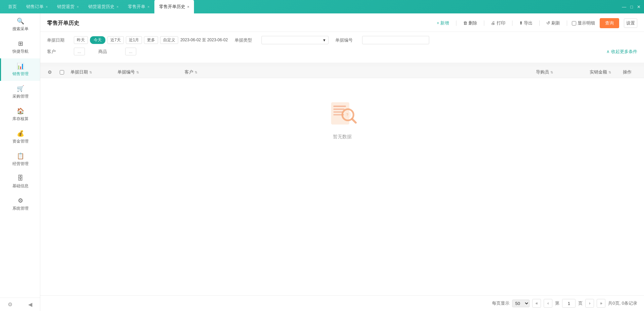  What do you see at coordinates (470, 23) in the screenshot?
I see `delete-button: 🗑 删除` at bounding box center [470, 23].